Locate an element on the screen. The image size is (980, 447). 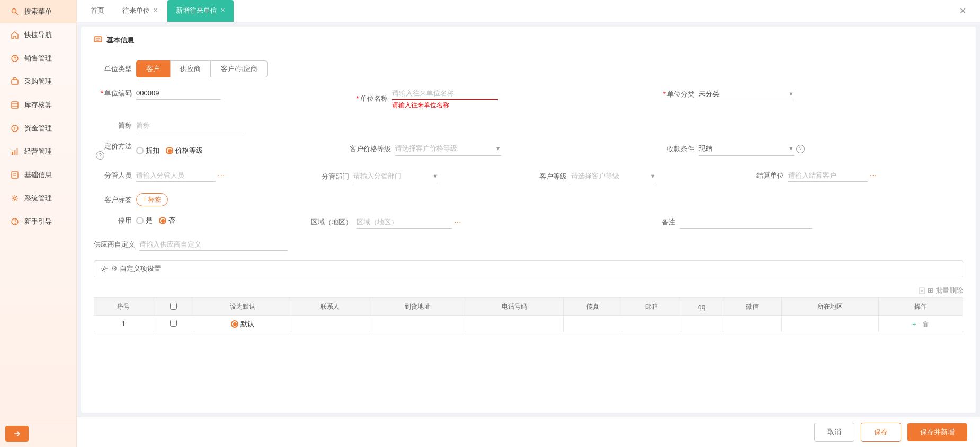
sidebar-item-sales: ¥ 销售管理 is located at coordinates (38, 58).